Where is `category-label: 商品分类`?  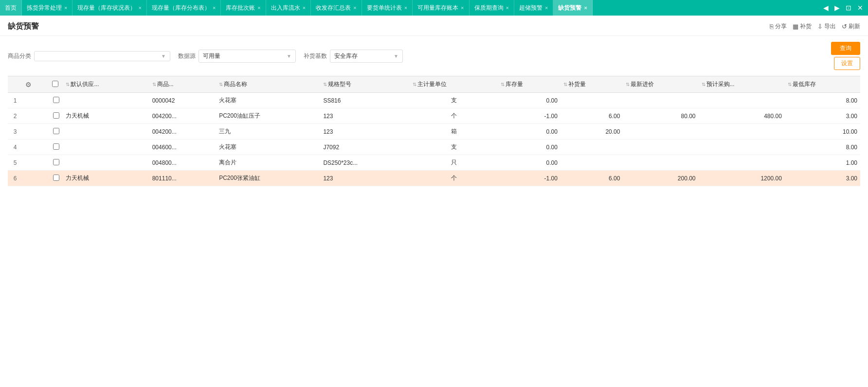
category-label: 商品分类 is located at coordinates (19, 56).